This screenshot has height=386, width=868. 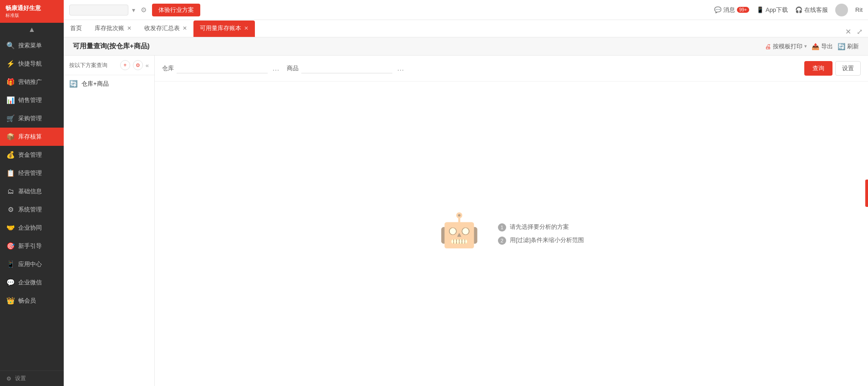 I want to click on message-label: 消息, so click(x=729, y=10).